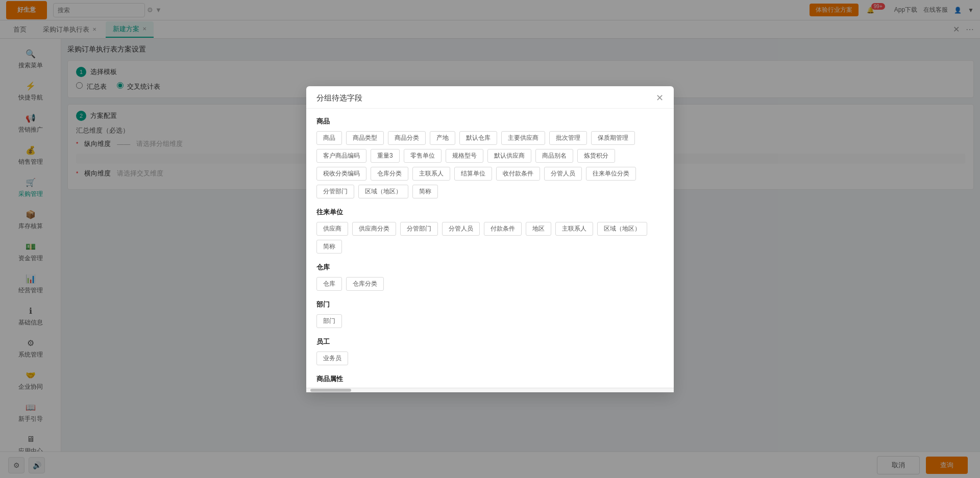  What do you see at coordinates (490, 284) in the screenshot?
I see `field-tags-warehouse: 仓库 仓库分类` at bounding box center [490, 284].